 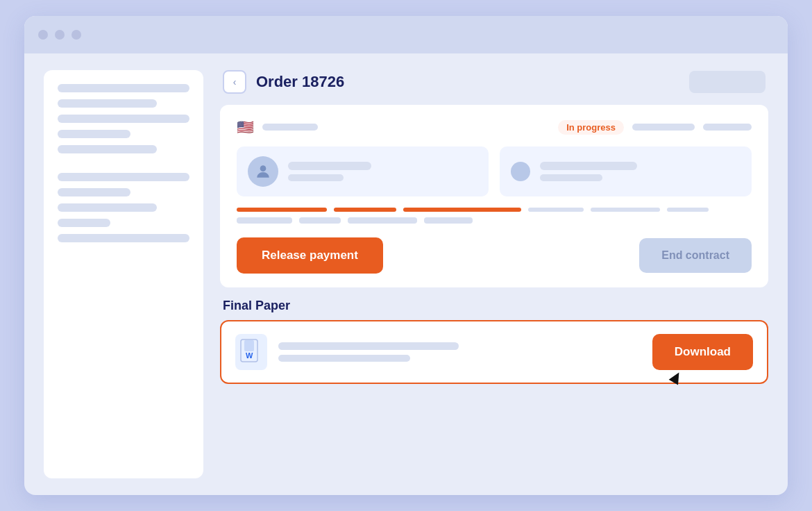 What do you see at coordinates (727, 82) in the screenshot?
I see `header-action-skeleton` at bounding box center [727, 82].